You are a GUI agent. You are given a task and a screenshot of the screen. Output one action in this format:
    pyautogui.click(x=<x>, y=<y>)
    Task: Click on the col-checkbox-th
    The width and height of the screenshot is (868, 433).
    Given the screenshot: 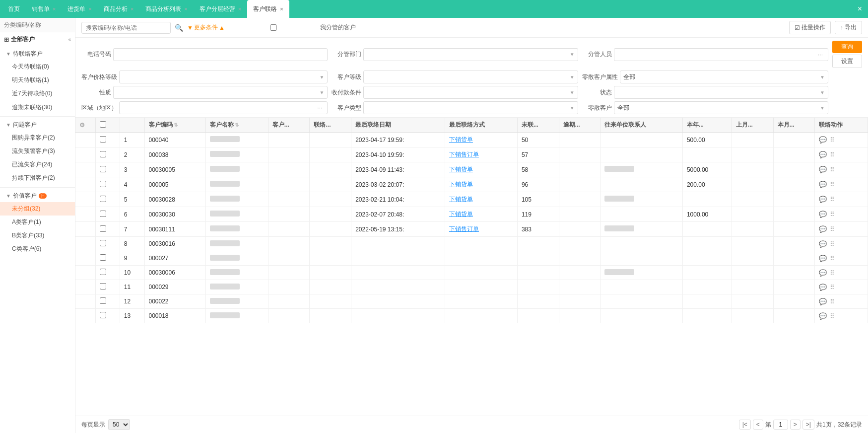 What is the action you would take?
    pyautogui.click(x=107, y=125)
    